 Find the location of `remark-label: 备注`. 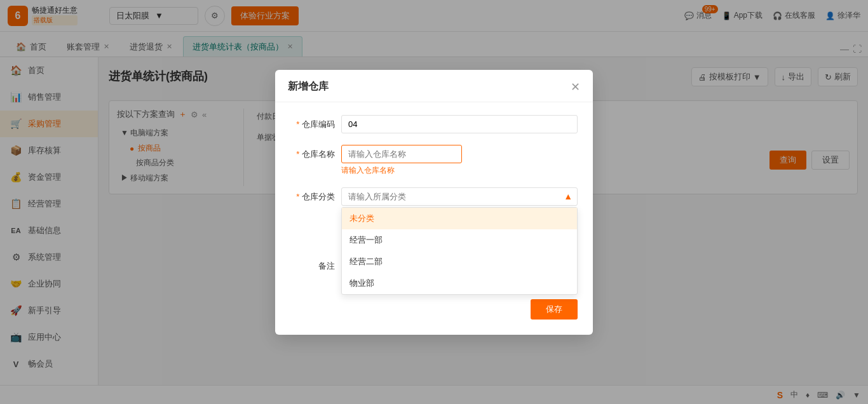

remark-label: 备注 is located at coordinates (313, 264).